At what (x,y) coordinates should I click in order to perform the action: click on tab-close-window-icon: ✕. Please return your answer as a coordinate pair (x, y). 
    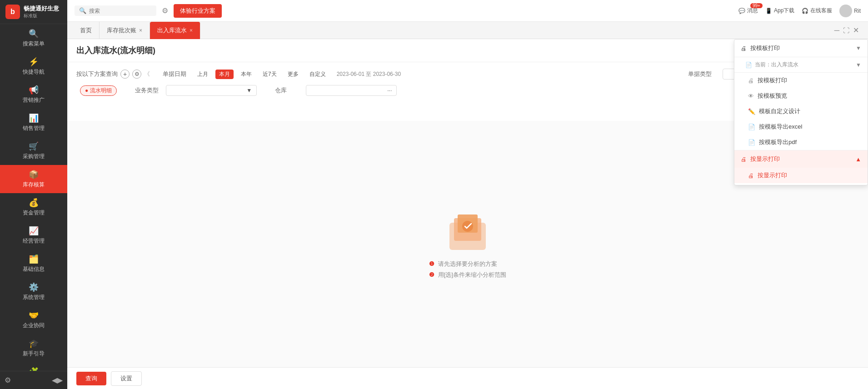
    Looking at the image, I should click on (856, 30).